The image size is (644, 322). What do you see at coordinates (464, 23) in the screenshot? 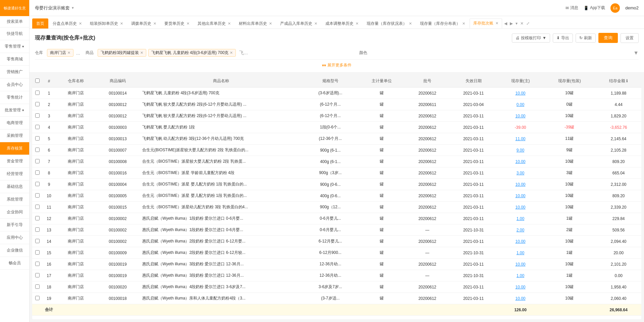
I see `tab-close-现存量库存分布表: ✕` at bounding box center [464, 23].